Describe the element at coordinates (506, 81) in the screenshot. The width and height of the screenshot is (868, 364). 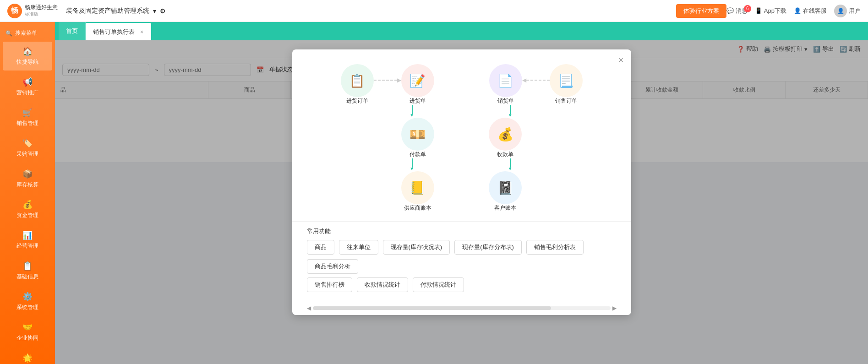
I see `flow-node-sales-bill: 📄` at that location.